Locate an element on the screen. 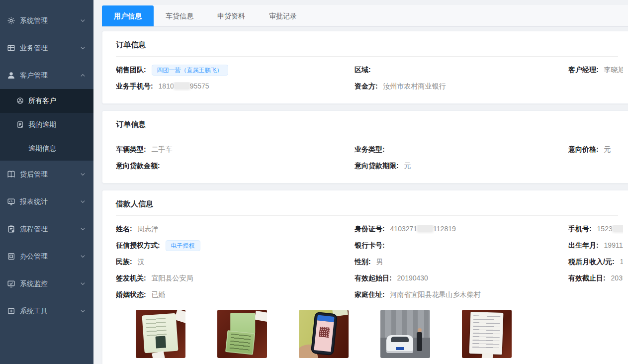 Image resolution: width=628 pixels, height=364 pixels. sidebar: 系统管理 业务管理 客户管理 所有客户 我的逾期 逾期信息 贷 is located at coordinates (47, 182).